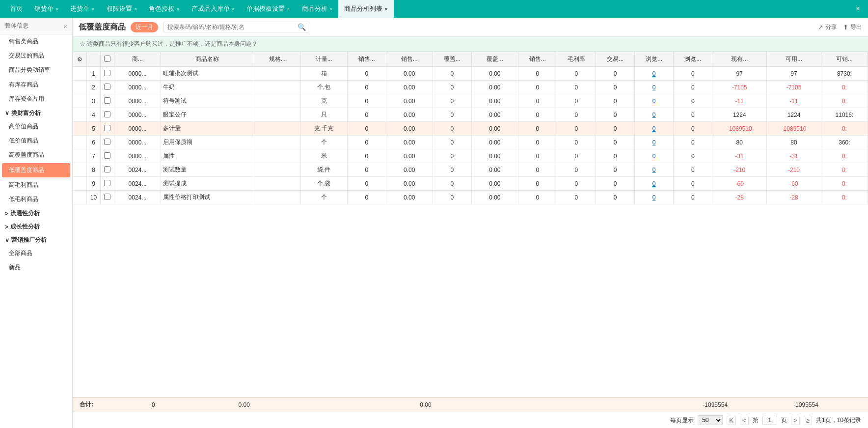  Describe the element at coordinates (324, 59) in the screenshot. I see `th-unit: 计量...` at that location.